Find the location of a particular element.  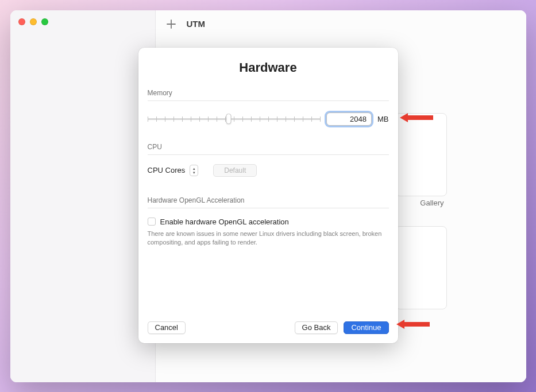

opengl-checkbox-label: Enable hardware OpenGL acceleration is located at coordinates (225, 222).